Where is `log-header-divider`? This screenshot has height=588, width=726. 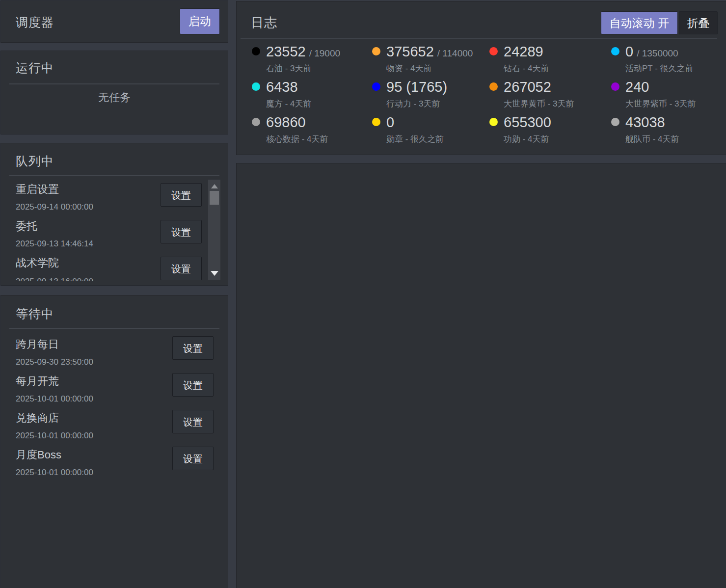 log-header-divider is located at coordinates (479, 39).